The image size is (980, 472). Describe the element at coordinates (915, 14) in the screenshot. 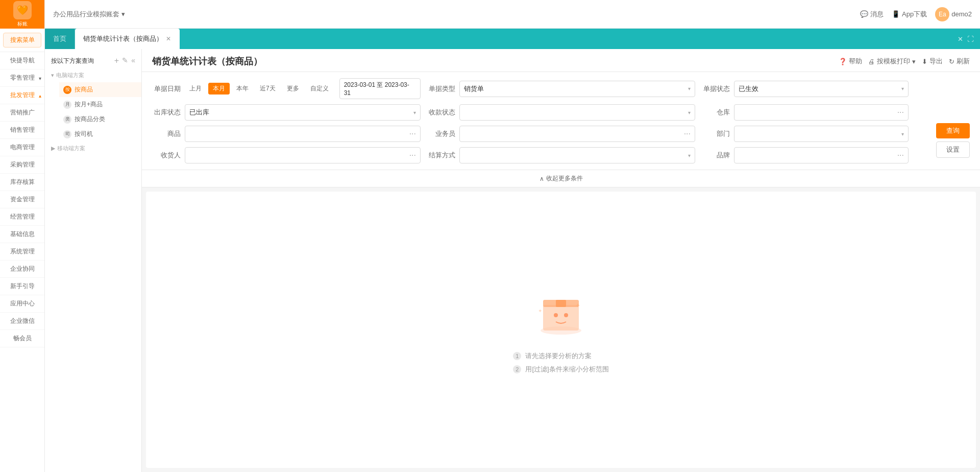

I see `app-download-label: App下载` at that location.